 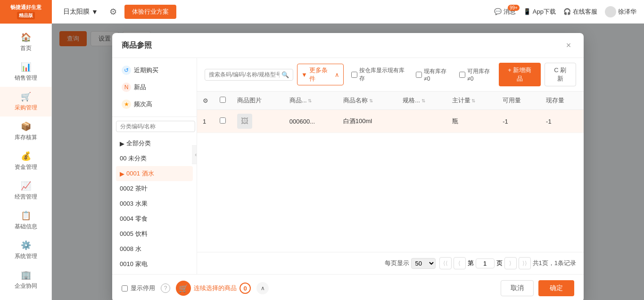 I want to click on category-0010: 0010 家电, so click(x=155, y=264).